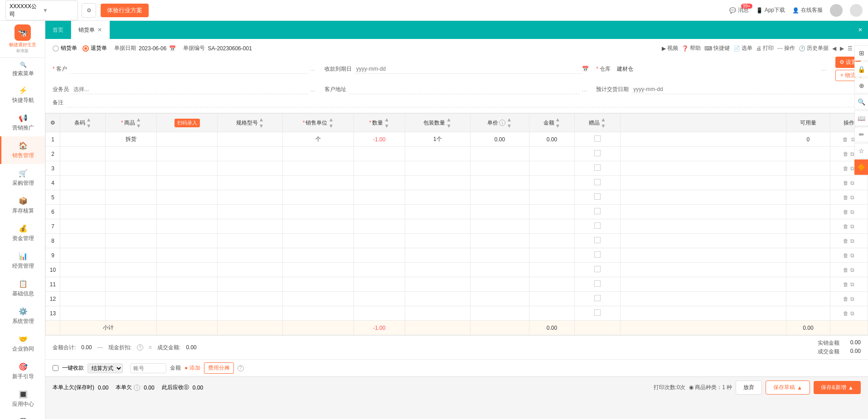 The image size is (868, 419). What do you see at coordinates (95, 48) in the screenshot?
I see `radio-return: 退货单` at bounding box center [95, 48].